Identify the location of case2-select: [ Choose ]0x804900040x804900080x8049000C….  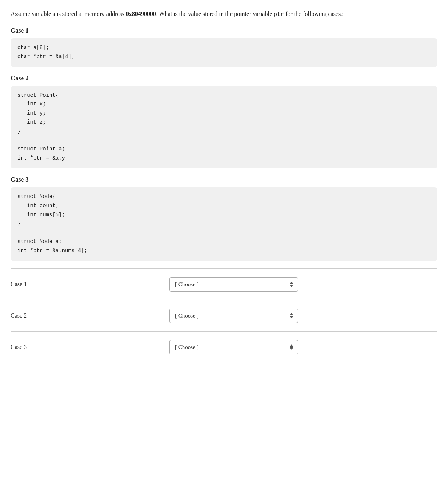
(234, 316).